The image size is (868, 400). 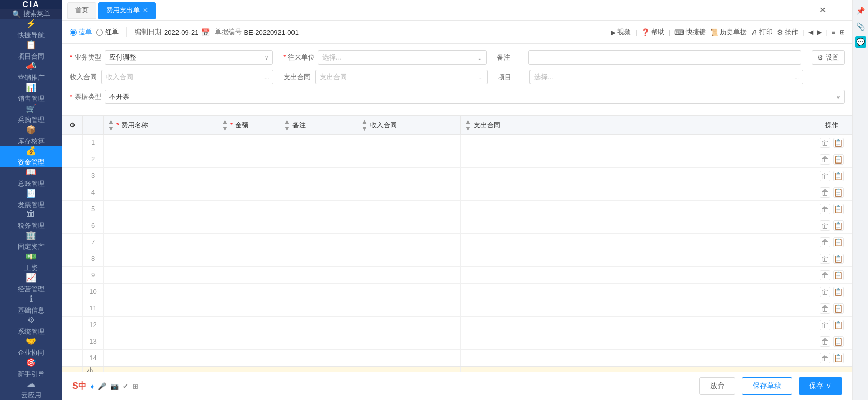 I want to click on table-row: 12 🗑 📋, so click(x=458, y=325).